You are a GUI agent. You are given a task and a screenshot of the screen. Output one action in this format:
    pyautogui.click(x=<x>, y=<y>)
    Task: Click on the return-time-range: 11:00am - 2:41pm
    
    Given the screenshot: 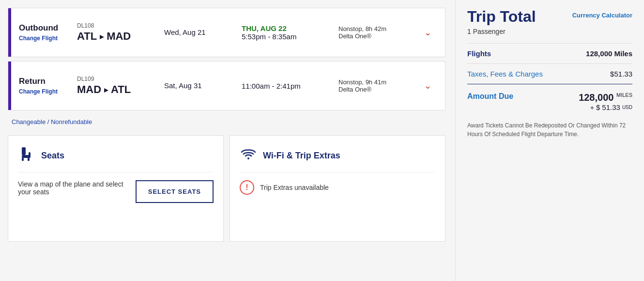 What is the action you would take?
    pyautogui.click(x=290, y=86)
    